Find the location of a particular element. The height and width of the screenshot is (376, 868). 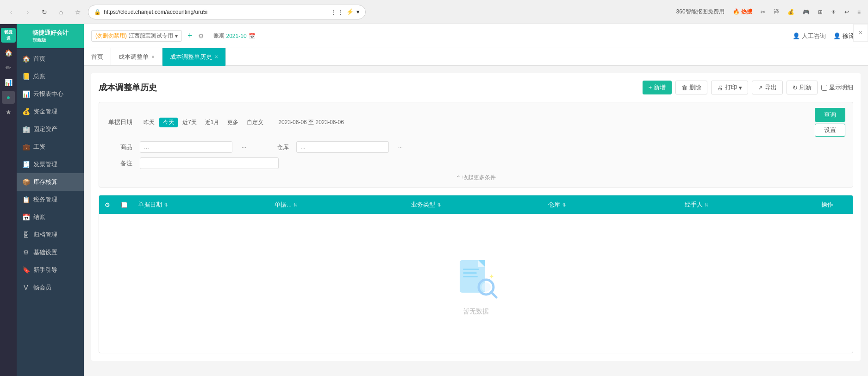

tab-cost-adjust: 成本调整单 × is located at coordinates (137, 57).